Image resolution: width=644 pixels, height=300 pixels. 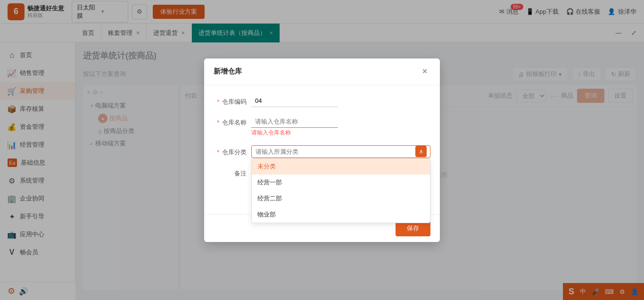 I want to click on modal-header: 新增仓库 ×, so click(x=322, y=72).